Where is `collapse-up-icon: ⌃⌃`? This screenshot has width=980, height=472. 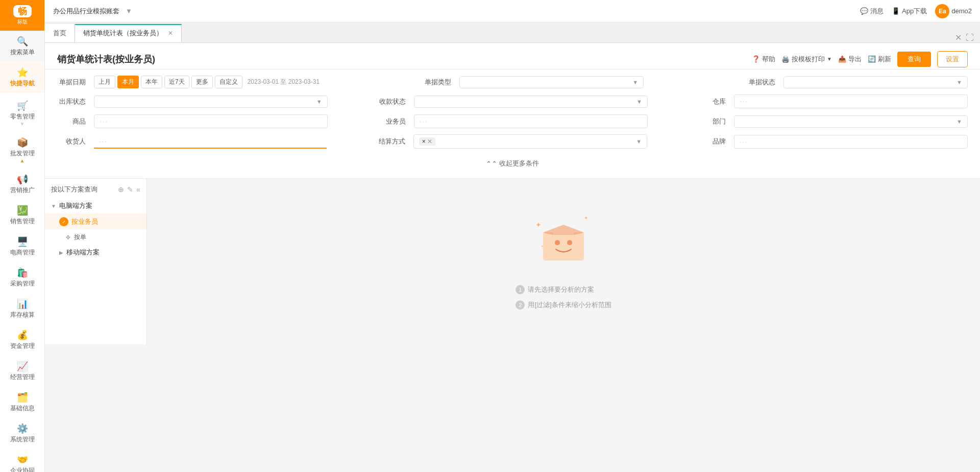 collapse-up-icon: ⌃⌃ is located at coordinates (492, 163).